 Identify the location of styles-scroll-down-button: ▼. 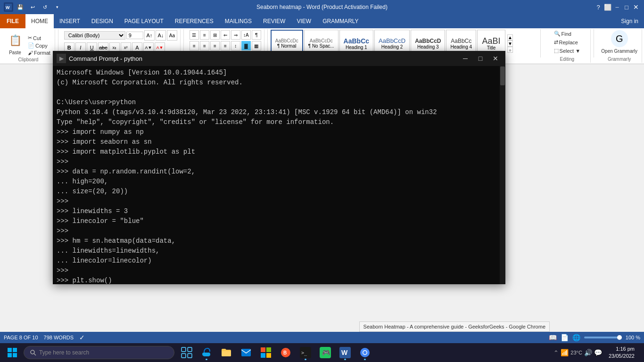
(510, 43).